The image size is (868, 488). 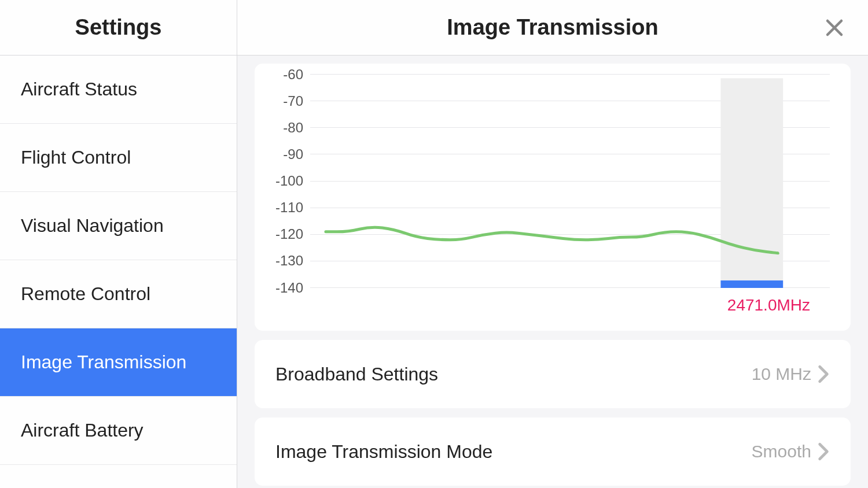 What do you see at coordinates (781, 374) in the screenshot?
I see `broadband-settings-value: 10 MHz` at bounding box center [781, 374].